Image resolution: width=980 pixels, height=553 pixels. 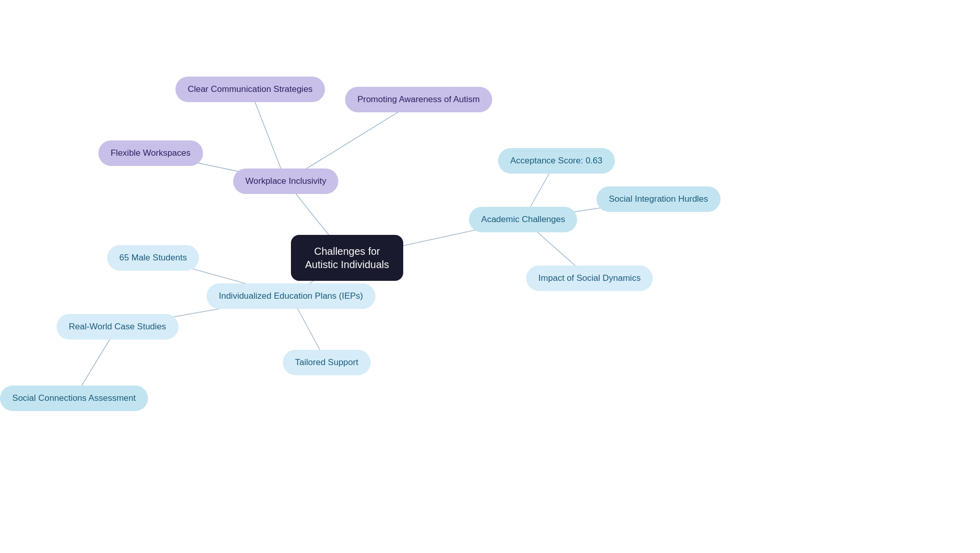 What do you see at coordinates (556, 161) in the screenshot?
I see `node-acceptanceScore: Acceptance Score: 0.63` at bounding box center [556, 161].